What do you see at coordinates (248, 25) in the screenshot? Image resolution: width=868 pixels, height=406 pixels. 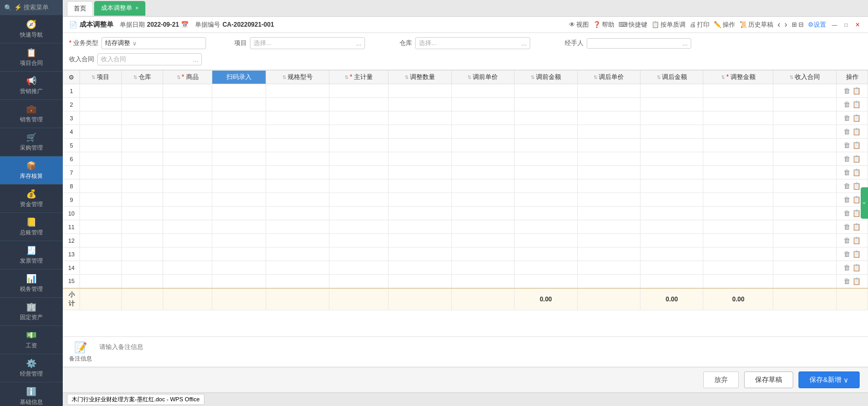 I see `docnum-value: CA-20220921-001` at bounding box center [248, 25].